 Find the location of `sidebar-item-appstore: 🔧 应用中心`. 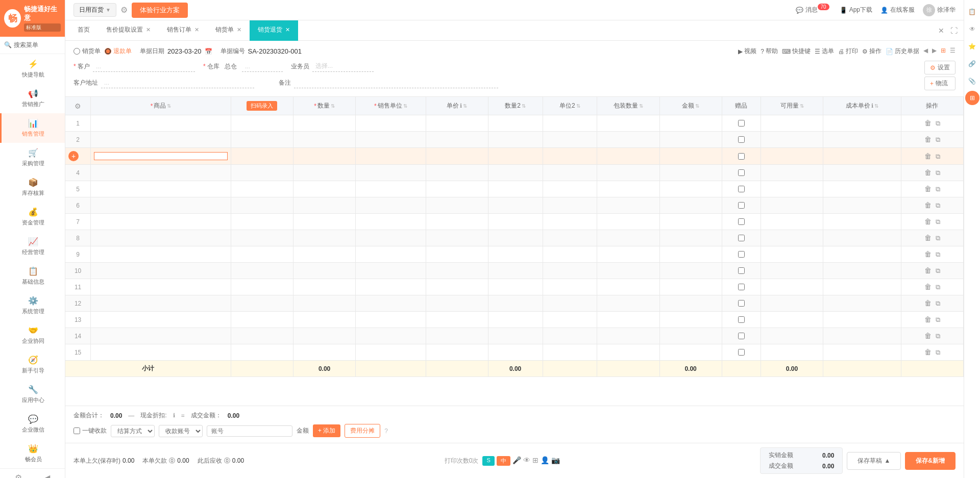

sidebar-item-appstore: 🔧 应用中心 is located at coordinates (33, 394).